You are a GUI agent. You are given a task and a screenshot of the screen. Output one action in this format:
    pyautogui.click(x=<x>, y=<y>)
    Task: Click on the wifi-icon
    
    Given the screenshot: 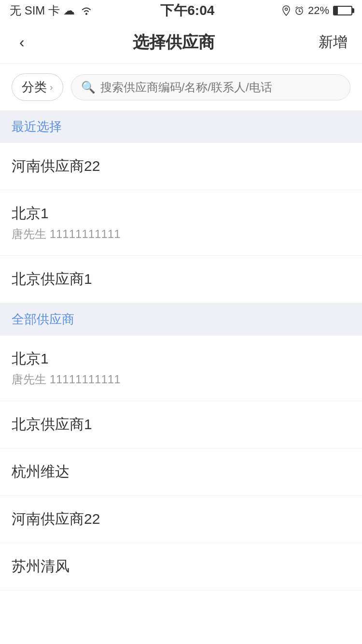 What is the action you would take?
    pyautogui.click(x=86, y=11)
    